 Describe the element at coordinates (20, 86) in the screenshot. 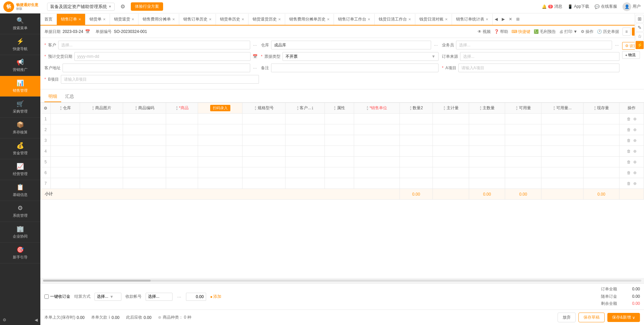

I see `sidebar-item-sales: 📊 销售管理` at that location.